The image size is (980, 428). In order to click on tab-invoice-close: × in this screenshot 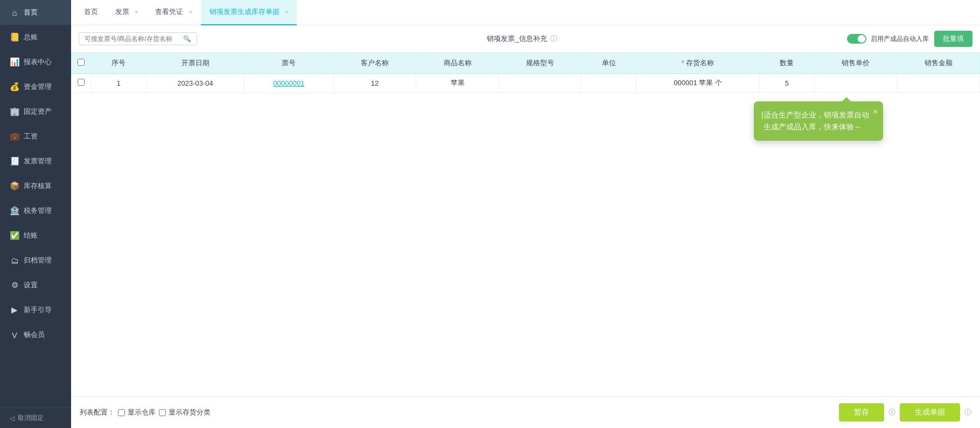, I will do `click(136, 12)`.